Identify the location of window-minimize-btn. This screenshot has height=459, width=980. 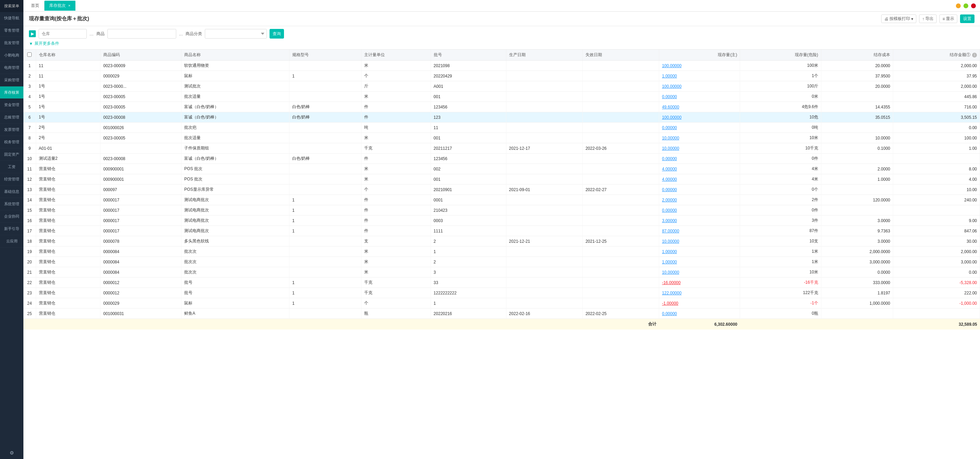
(958, 6).